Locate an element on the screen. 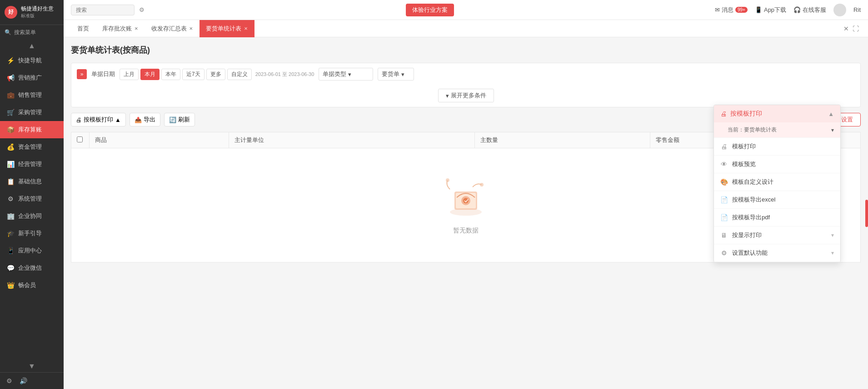 The image size is (868, 389). set-default-arrow: ▾ is located at coordinates (833, 253).